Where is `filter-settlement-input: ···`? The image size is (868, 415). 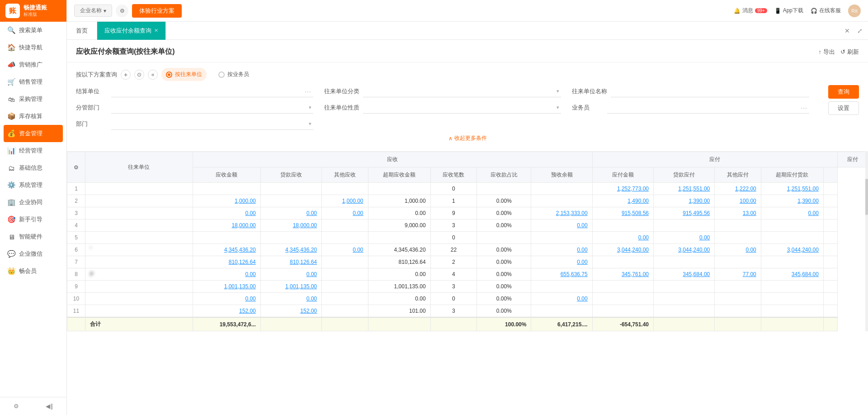
filter-settlement-input: ··· is located at coordinates (212, 91).